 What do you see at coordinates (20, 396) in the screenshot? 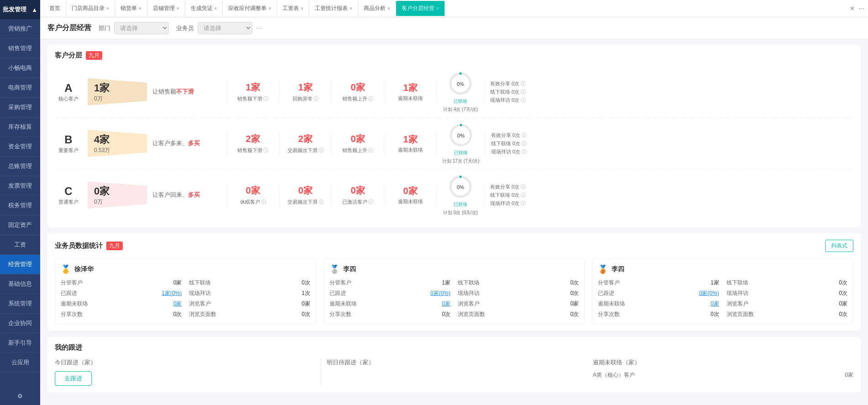
I see `sidebar-footer-settings: ⚙` at bounding box center [20, 396].